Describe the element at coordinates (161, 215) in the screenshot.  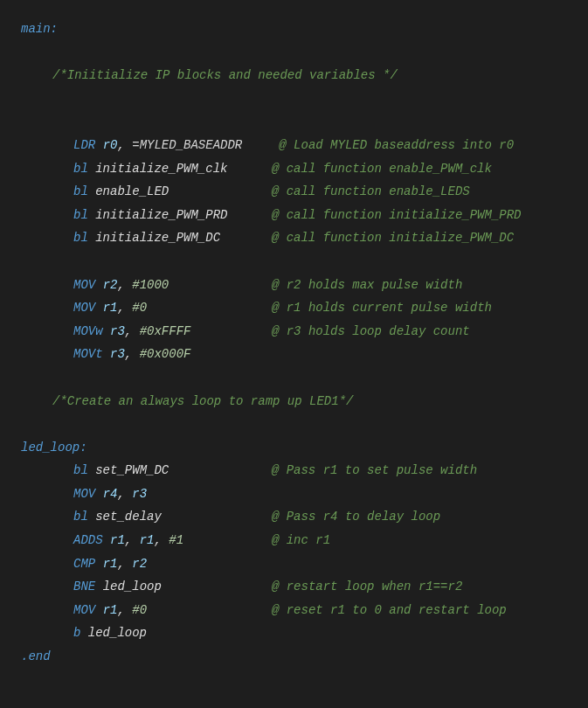
I see `fn-init-pwm-prd: initialize_PWM_PRD` at that location.